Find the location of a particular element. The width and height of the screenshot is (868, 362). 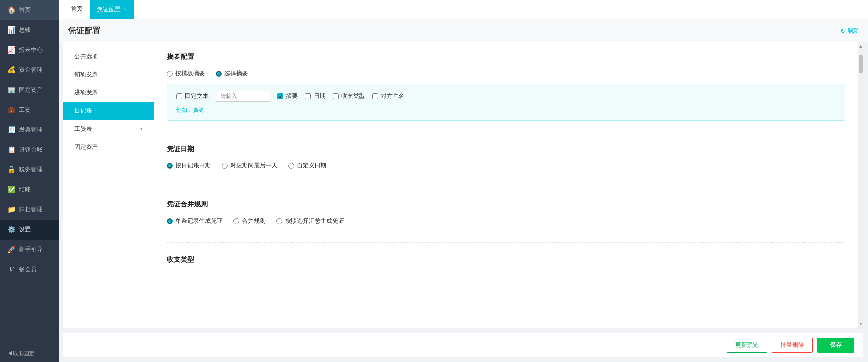

invoices-icon: 🧾 is located at coordinates (11, 130).